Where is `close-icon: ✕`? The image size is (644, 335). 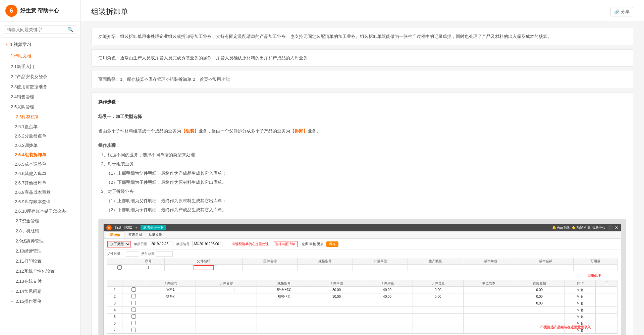 close-icon: ✕ is located at coordinates (616, 228).